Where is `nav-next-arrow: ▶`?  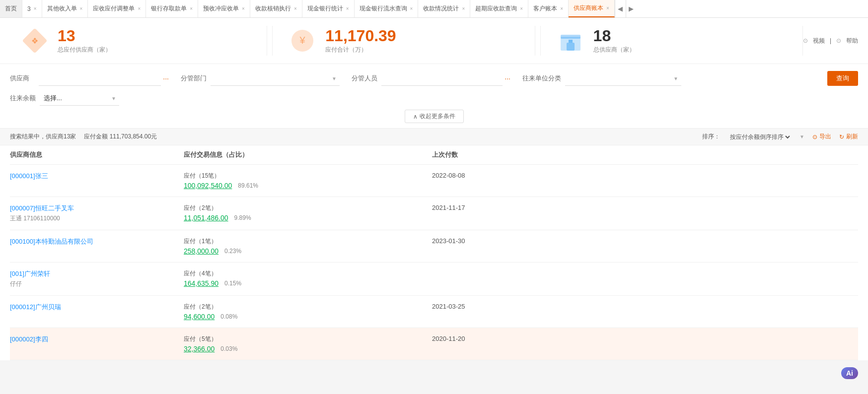 nav-next-arrow: ▶ is located at coordinates (631, 9).